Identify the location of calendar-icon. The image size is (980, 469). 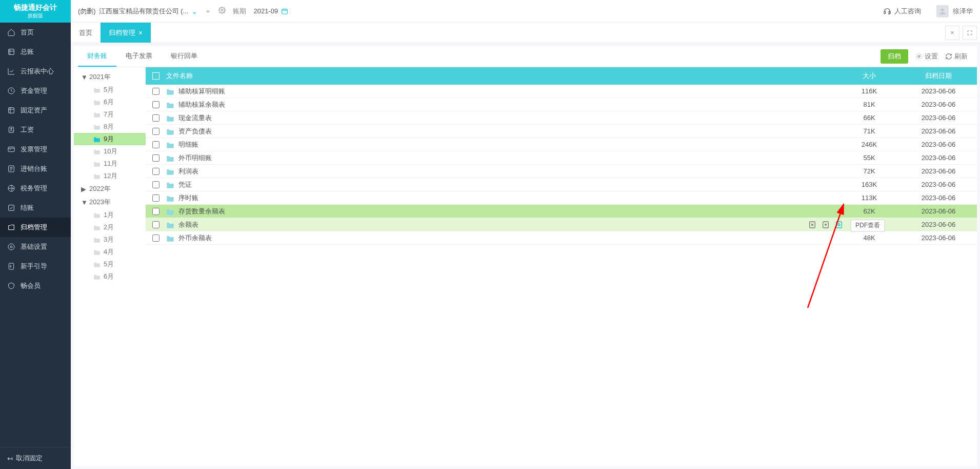
(285, 11).